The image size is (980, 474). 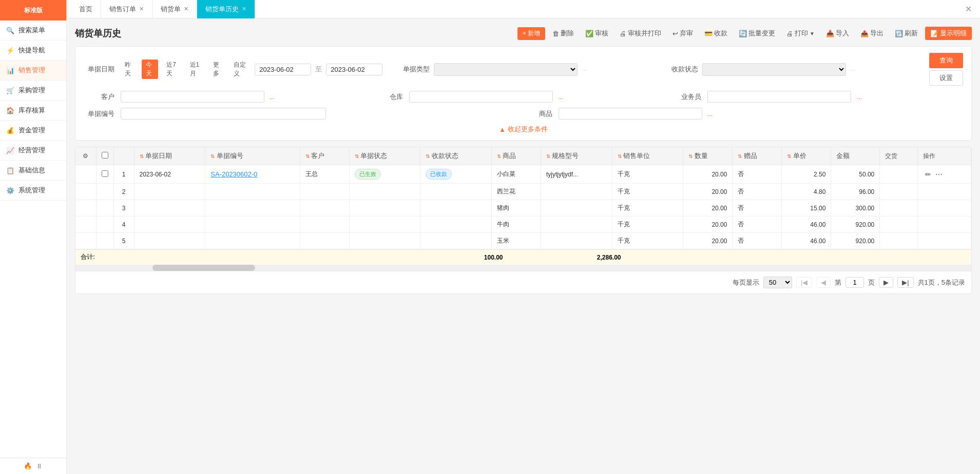 I want to click on sidebar-item-search-menu: 🔍 搜索菜单, so click(x=33, y=31).